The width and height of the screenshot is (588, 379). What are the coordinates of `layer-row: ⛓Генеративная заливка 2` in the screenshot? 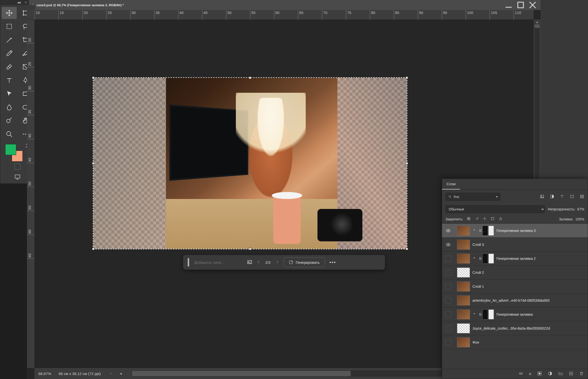 It's located at (515, 259).